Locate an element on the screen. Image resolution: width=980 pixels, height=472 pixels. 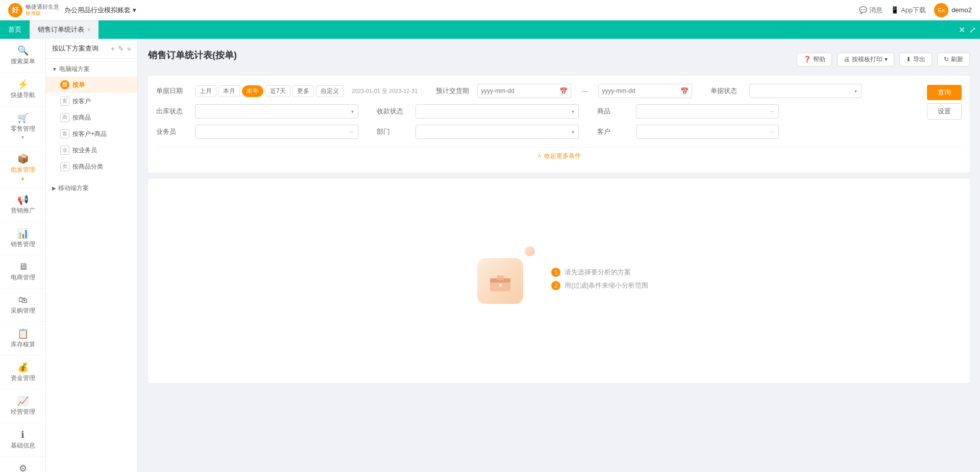
expected-date-from-input is located at coordinates (519, 91).